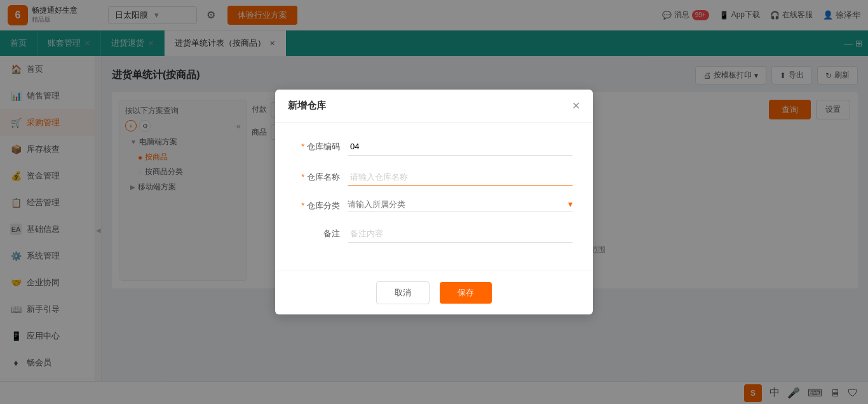 This screenshot has height=404, width=868. What do you see at coordinates (318, 206) in the screenshot?
I see `category-label: 仓库分类` at bounding box center [318, 206].